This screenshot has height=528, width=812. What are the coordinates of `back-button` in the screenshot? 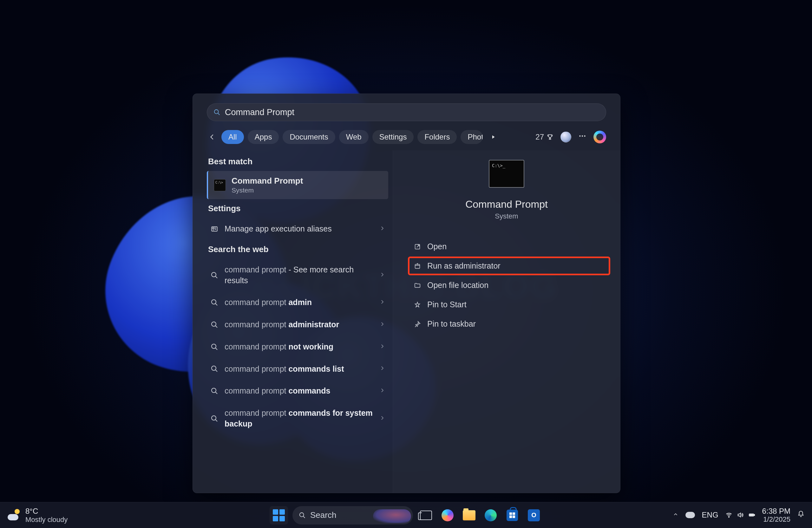 It's located at (212, 137).